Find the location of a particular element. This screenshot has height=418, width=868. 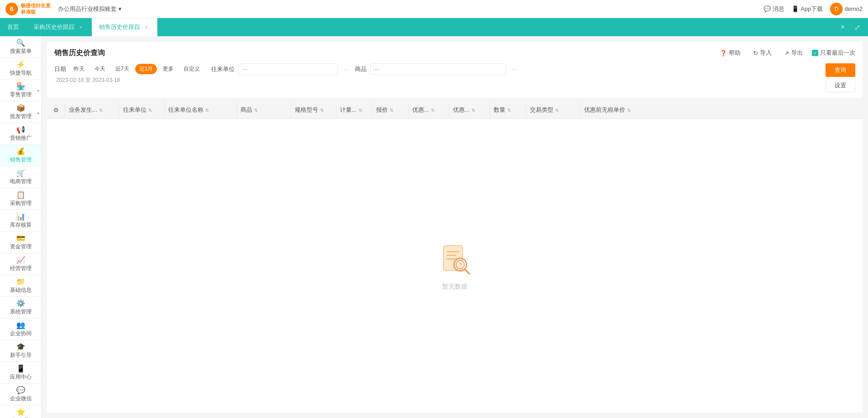

import-button: ↻ 导入 is located at coordinates (762, 53).